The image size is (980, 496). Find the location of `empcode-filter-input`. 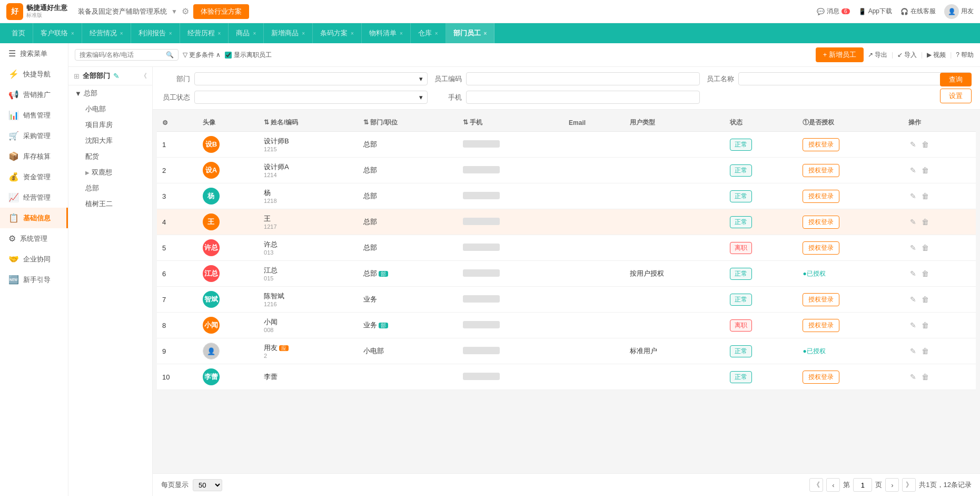

empcode-filter-input is located at coordinates (582, 79).